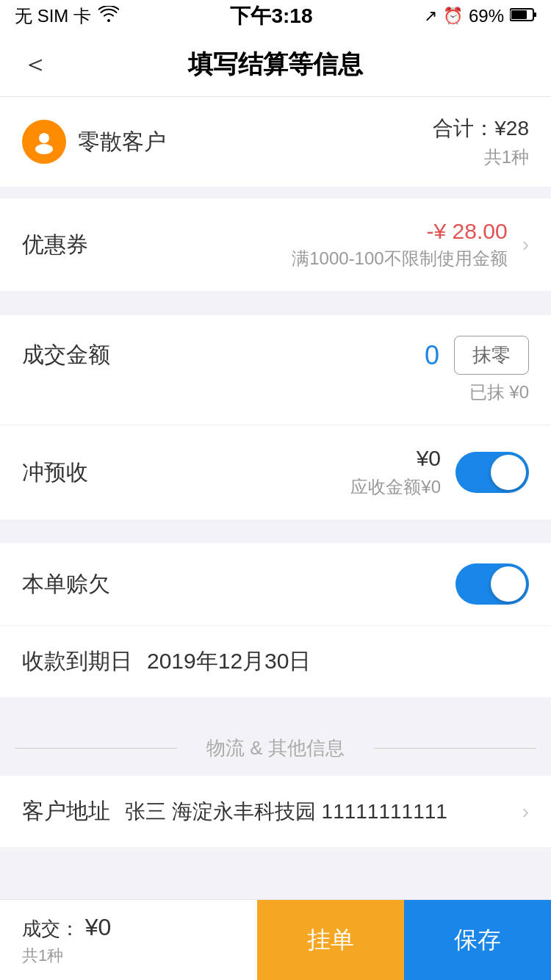  What do you see at coordinates (276, 585) in the screenshot?
I see `debt-row: 本单赊欠` at bounding box center [276, 585].